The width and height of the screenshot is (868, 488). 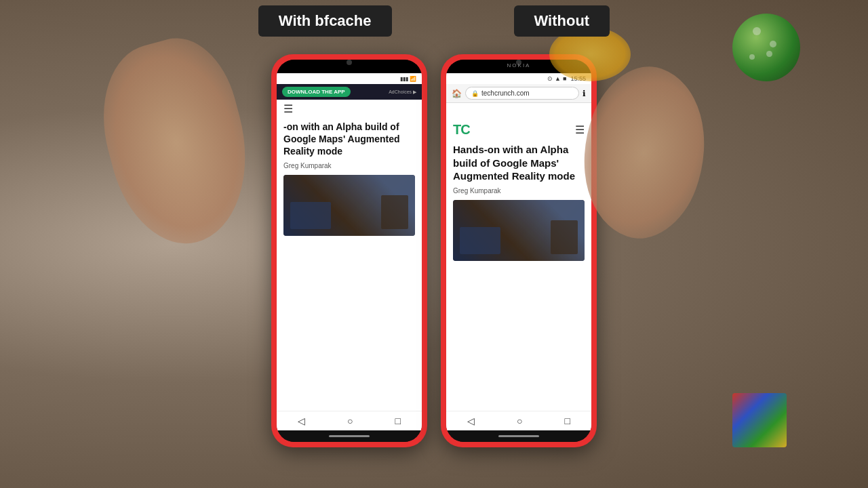 What do you see at coordinates (350, 421) in the screenshot?
I see `left-home-btn: ○` at bounding box center [350, 421].